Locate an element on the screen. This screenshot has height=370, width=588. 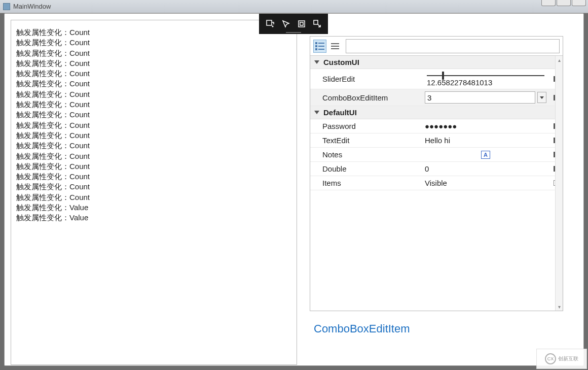
property-value: ●●●●●●● is located at coordinates (486, 126).